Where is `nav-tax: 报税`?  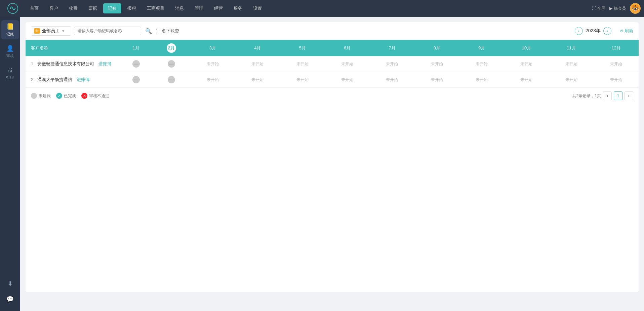
nav-tax: 报税 is located at coordinates (132, 8).